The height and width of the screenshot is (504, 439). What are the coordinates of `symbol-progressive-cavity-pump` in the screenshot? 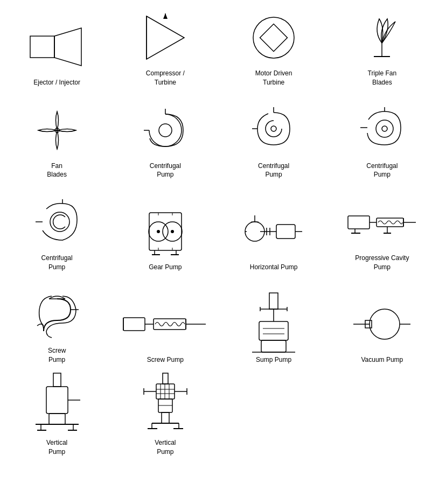 It's located at (382, 222).